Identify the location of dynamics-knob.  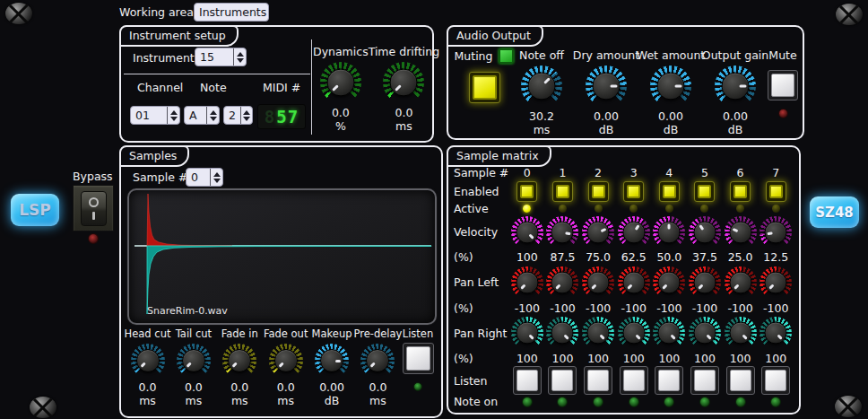
(341, 83).